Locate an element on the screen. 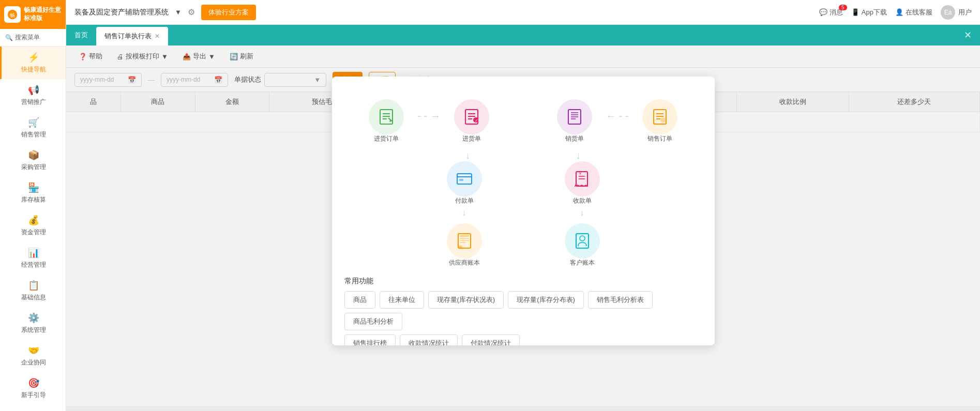 The width and height of the screenshot is (980, 411). search-icon: 🔍 is located at coordinates (9, 38).